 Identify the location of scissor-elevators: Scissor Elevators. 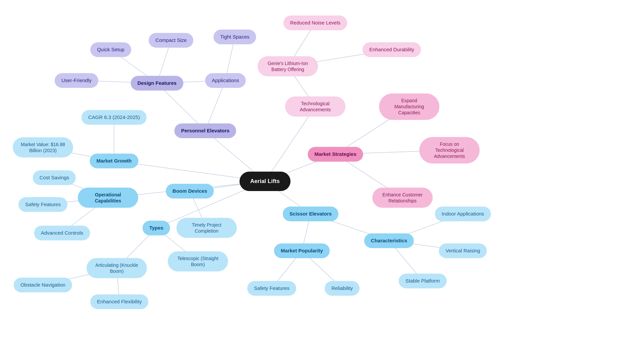
(311, 214).